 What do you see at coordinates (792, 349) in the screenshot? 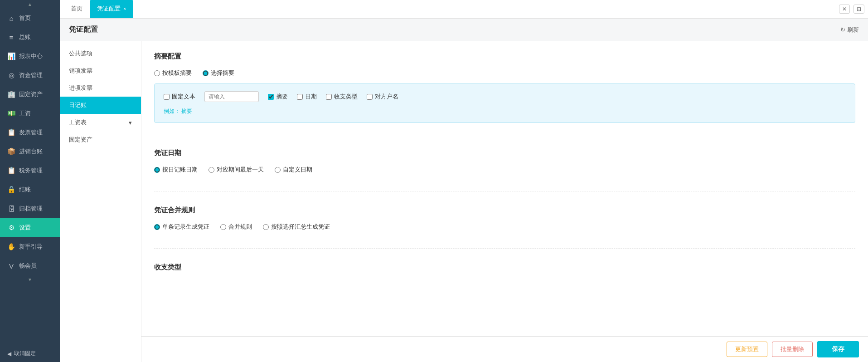
I see `batch-delete-button: 批量删除` at bounding box center [792, 349].